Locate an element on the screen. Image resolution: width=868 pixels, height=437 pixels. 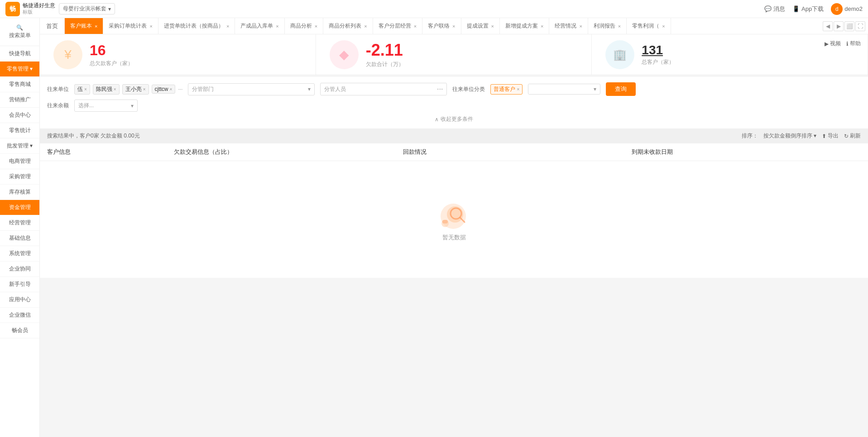
yuan-icon: ¥ is located at coordinates (68, 55).